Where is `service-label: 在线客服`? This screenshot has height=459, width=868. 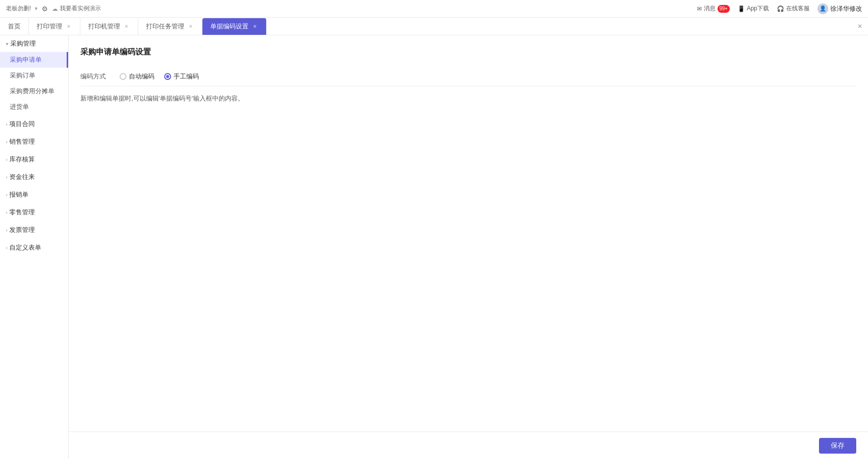 service-label: 在线客服 is located at coordinates (798, 9).